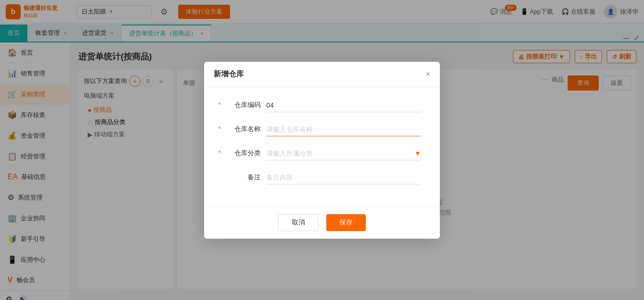  Describe the element at coordinates (242, 129) in the screenshot. I see `name-label: 仓库名称` at that location.